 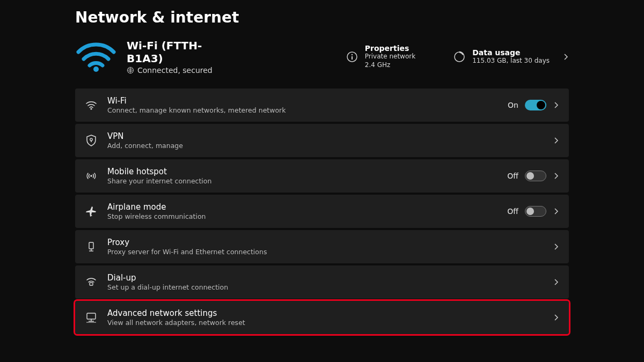 I want to click on wifi-state-label: On, so click(x=513, y=105).